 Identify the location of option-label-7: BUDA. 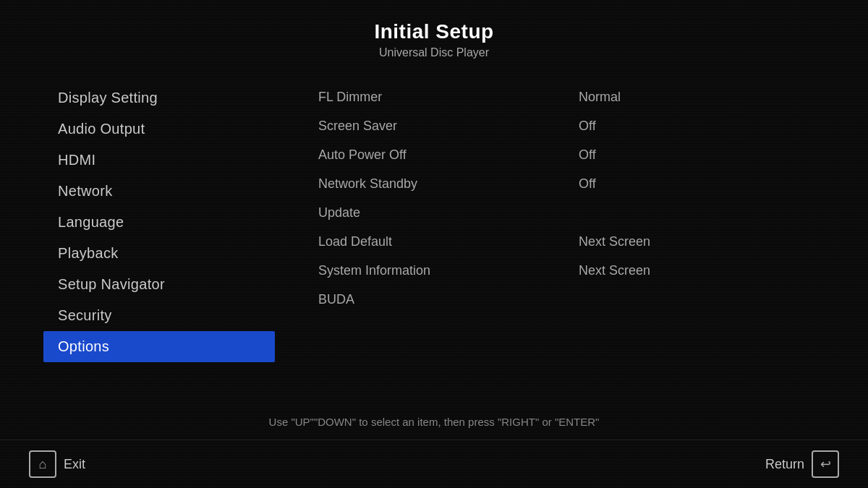
(448, 299).